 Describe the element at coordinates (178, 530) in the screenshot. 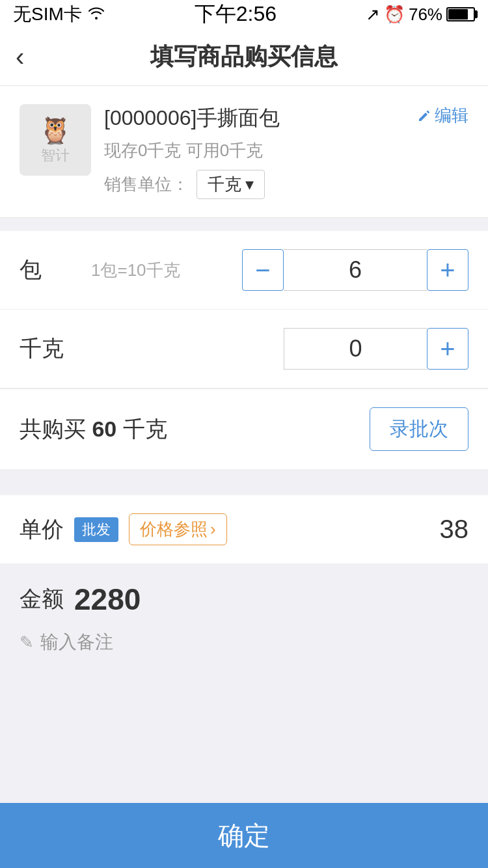

I see `price-ref-button: 价格参照 ›` at that location.